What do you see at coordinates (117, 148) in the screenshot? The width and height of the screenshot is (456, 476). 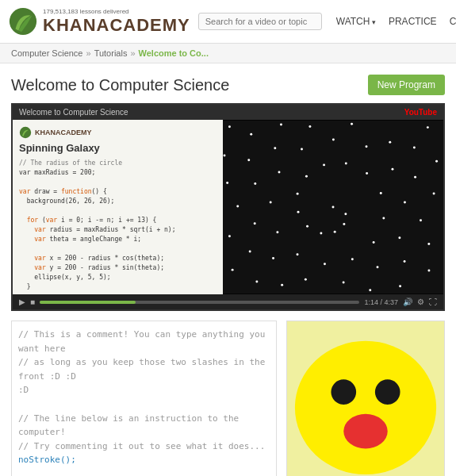 I see `video-code-title: Spinning Galaxy` at bounding box center [117, 148].